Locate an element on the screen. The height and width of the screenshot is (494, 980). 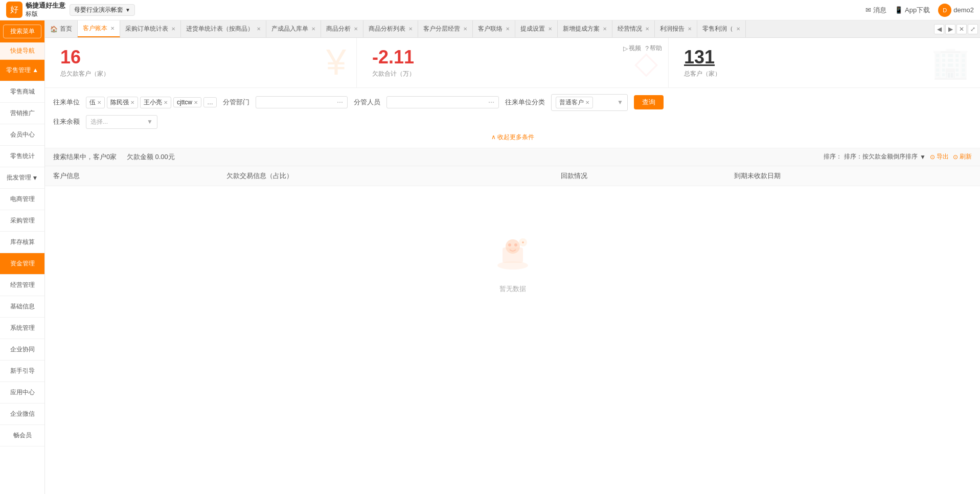
tab-product-analysis: 商品分析 ✕ is located at coordinates (343, 29).